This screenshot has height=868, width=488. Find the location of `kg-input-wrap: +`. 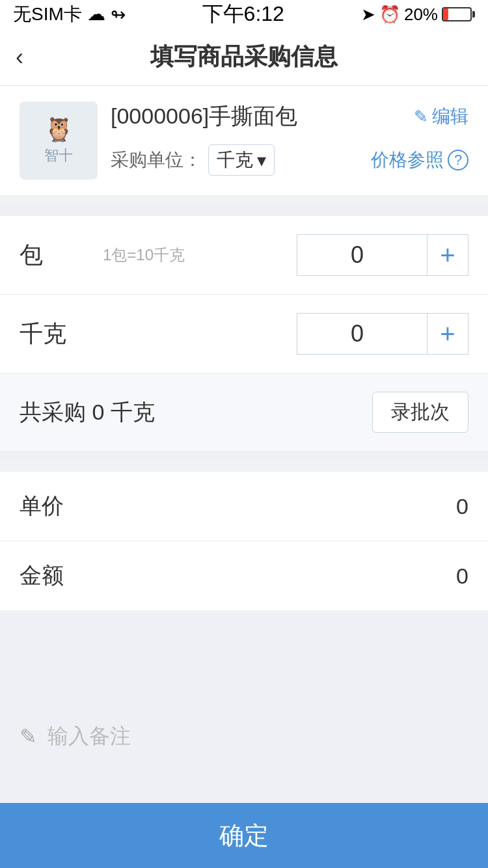

kg-input-wrap: + is located at coordinates (283, 334).